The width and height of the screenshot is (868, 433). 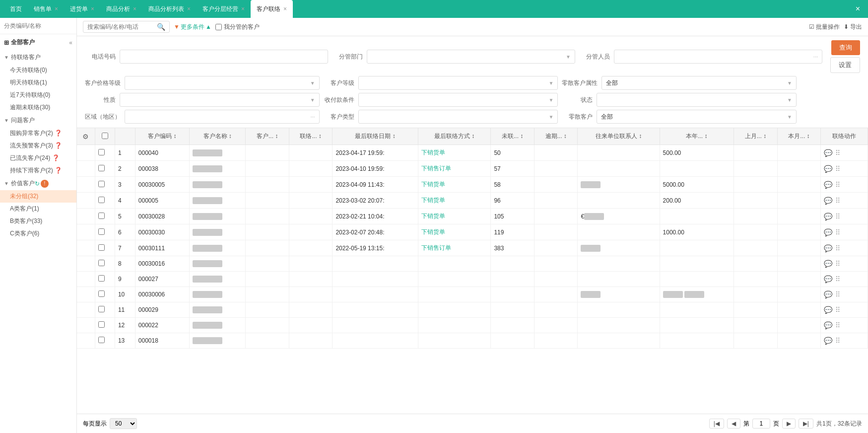 I want to click on sidebar-collapse-icon: «, so click(x=70, y=43).